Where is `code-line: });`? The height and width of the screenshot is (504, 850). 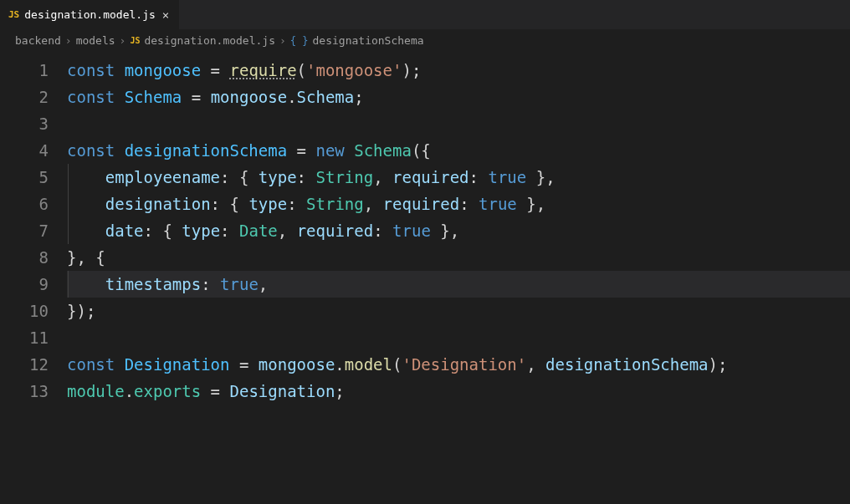
code-line: }); is located at coordinates (458, 311).